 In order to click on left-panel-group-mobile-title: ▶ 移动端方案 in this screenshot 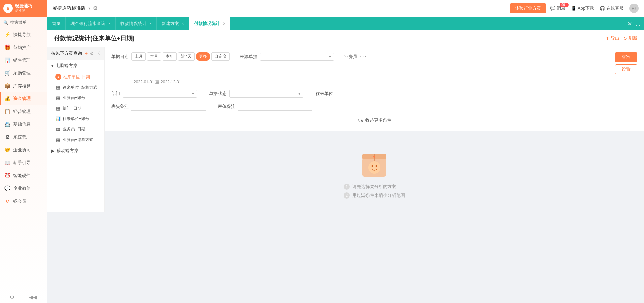, I will do `click(76, 151)`.